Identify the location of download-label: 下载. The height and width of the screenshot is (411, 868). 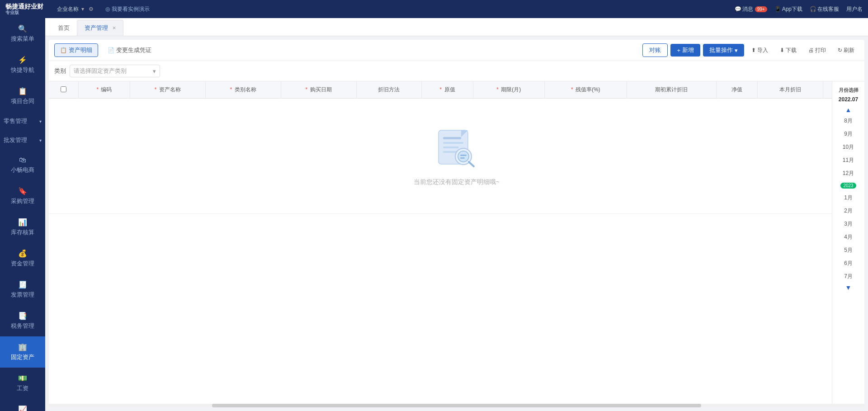
(791, 51).